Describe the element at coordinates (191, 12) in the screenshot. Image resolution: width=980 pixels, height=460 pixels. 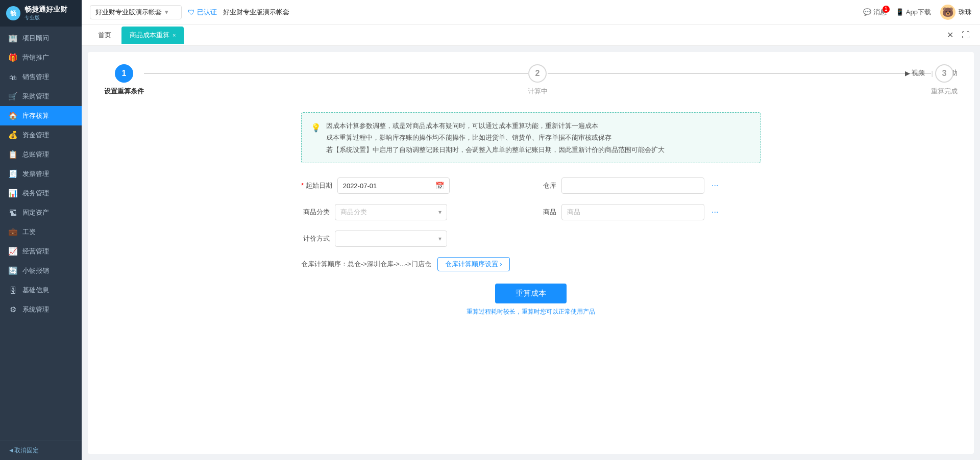
I see `shield-icon: 🛡` at that location.